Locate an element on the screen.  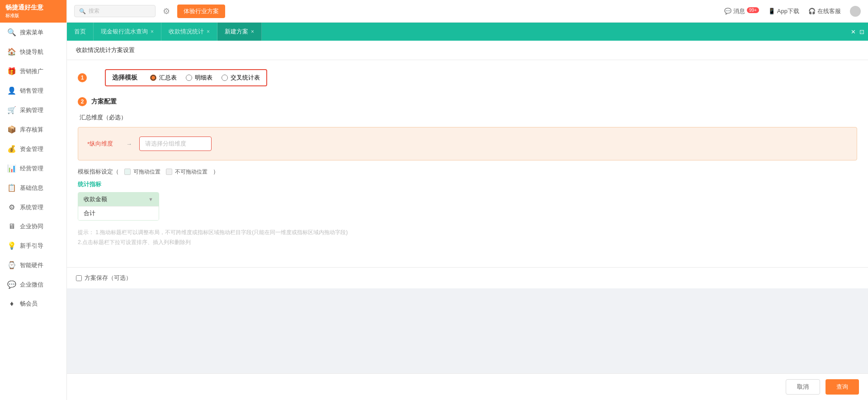
app-download-label: App下载 is located at coordinates (788, 11).